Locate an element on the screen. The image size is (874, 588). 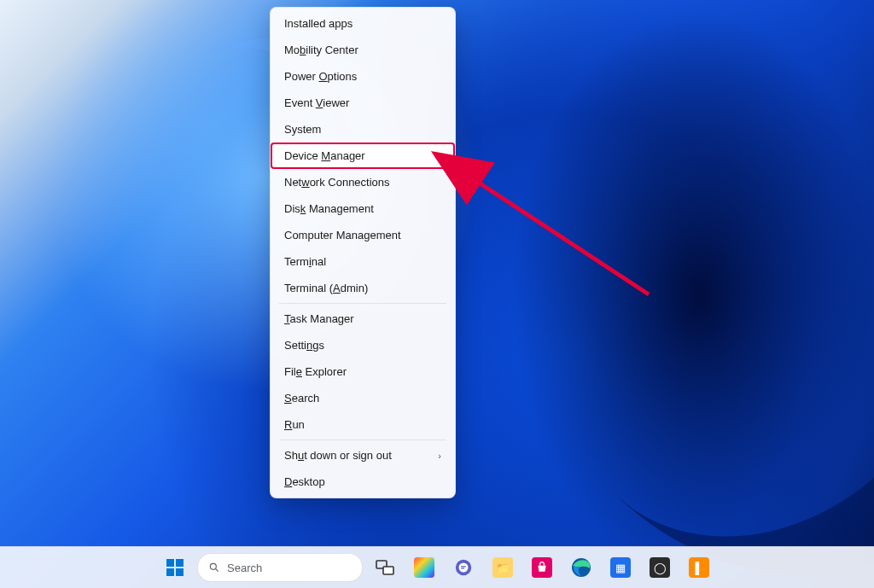
explorer-icon: 📁 is located at coordinates (503, 568).